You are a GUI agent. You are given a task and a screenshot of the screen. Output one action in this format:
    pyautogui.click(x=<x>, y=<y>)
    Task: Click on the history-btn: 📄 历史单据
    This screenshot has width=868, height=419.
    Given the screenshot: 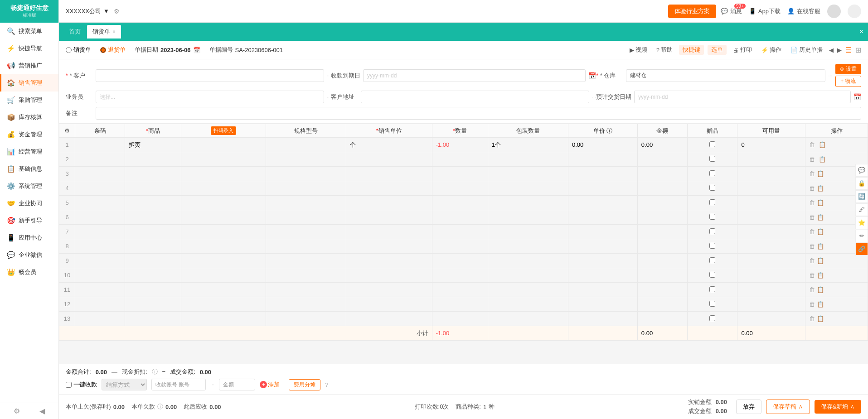 What is the action you would take?
    pyautogui.click(x=807, y=50)
    